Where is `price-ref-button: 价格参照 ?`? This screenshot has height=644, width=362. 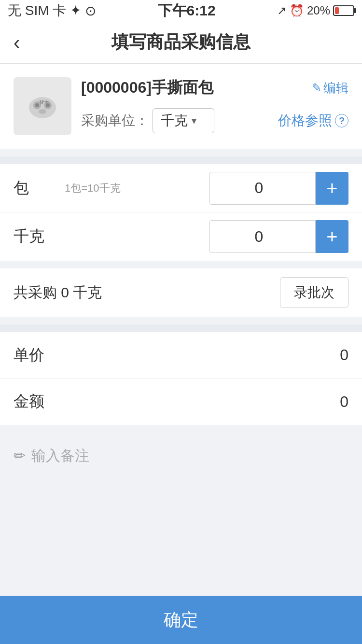 price-ref-button: 价格参照 ? is located at coordinates (313, 121).